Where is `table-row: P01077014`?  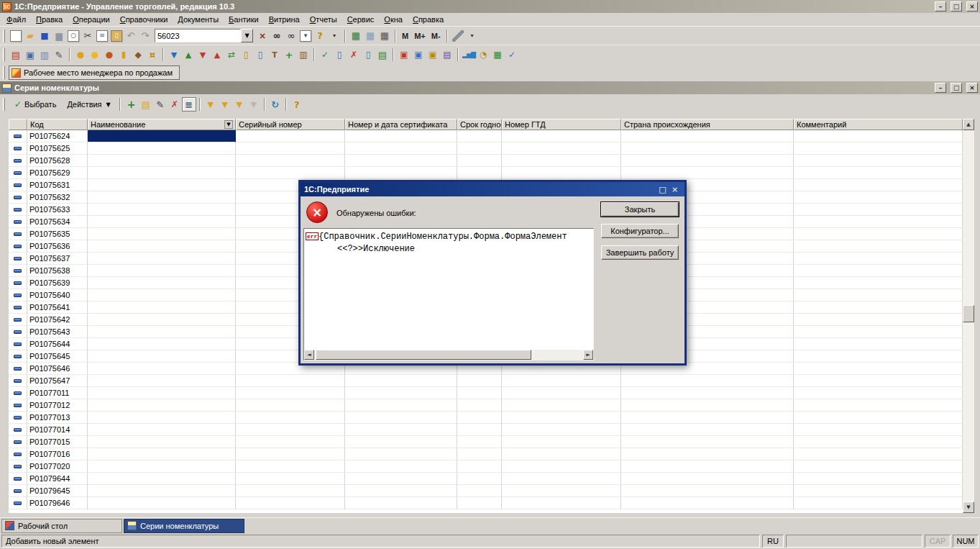 table-row: P01077014 is located at coordinates (486, 430).